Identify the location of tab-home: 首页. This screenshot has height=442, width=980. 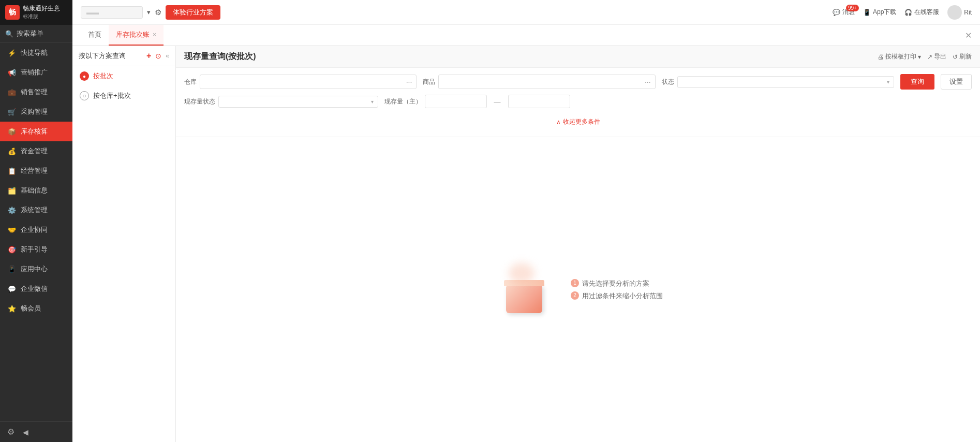
(95, 35).